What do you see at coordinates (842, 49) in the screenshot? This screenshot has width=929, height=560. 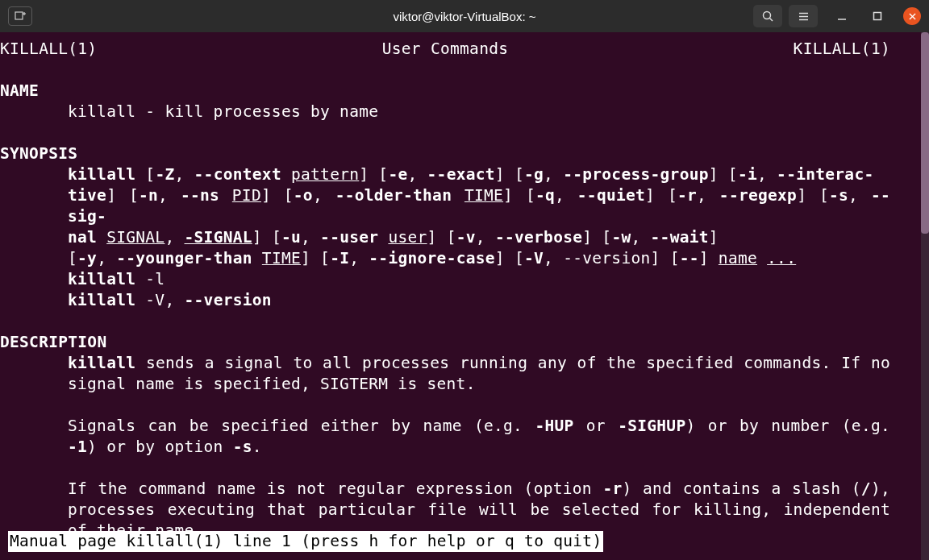 I see `header-right: KILLALL(1)` at bounding box center [842, 49].